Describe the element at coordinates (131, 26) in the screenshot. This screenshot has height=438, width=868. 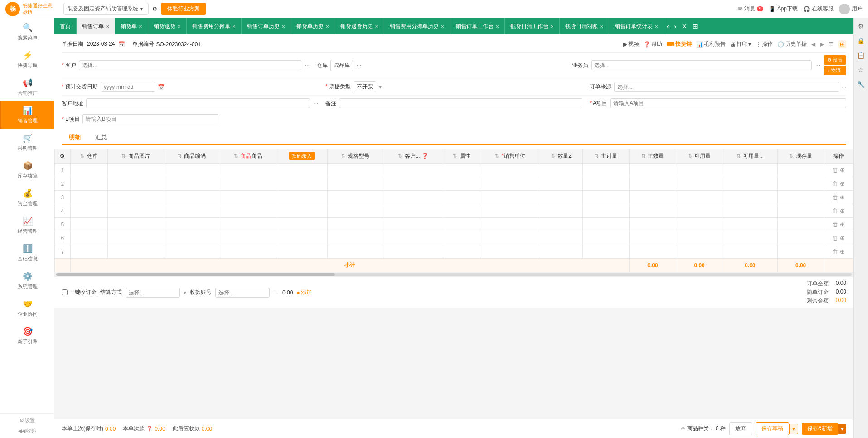
I see `tab-sales-slip: 销货单 ✕` at that location.